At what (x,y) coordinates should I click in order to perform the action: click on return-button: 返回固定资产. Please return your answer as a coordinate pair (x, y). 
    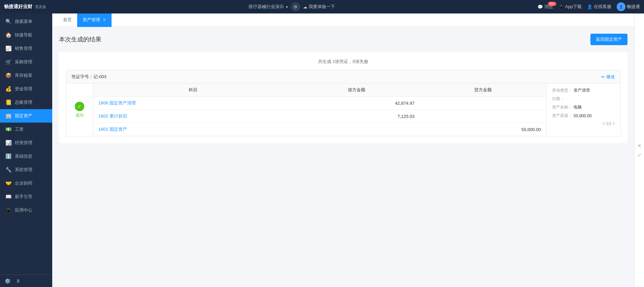
    Looking at the image, I should click on (609, 39).